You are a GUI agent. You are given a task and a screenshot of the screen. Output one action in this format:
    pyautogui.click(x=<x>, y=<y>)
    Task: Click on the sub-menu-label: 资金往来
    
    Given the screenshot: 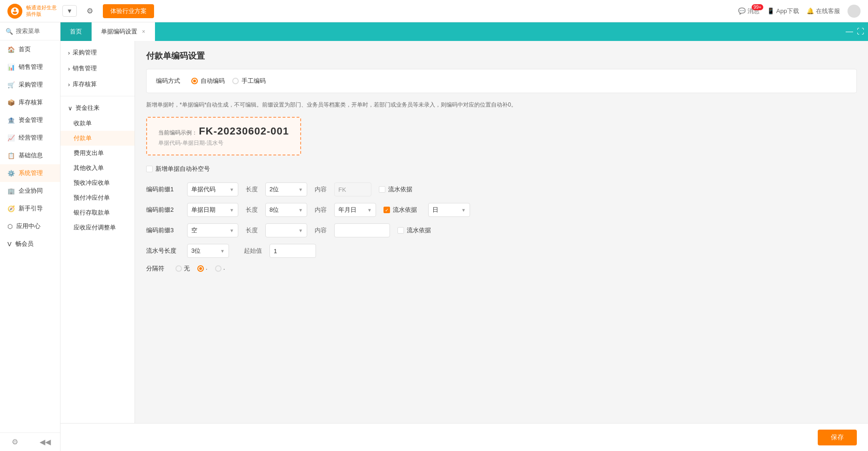 What is the action you would take?
    pyautogui.click(x=87, y=108)
    